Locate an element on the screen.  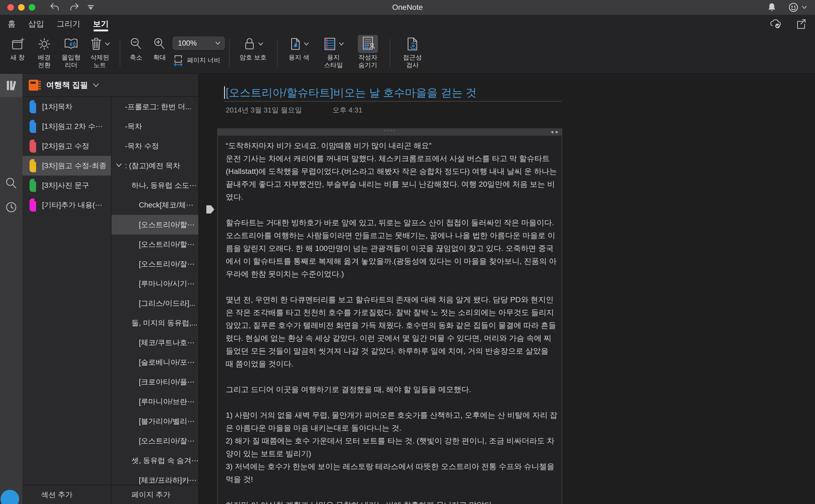
page-width-button: 페이지 너비 is located at coordinates (199, 60).